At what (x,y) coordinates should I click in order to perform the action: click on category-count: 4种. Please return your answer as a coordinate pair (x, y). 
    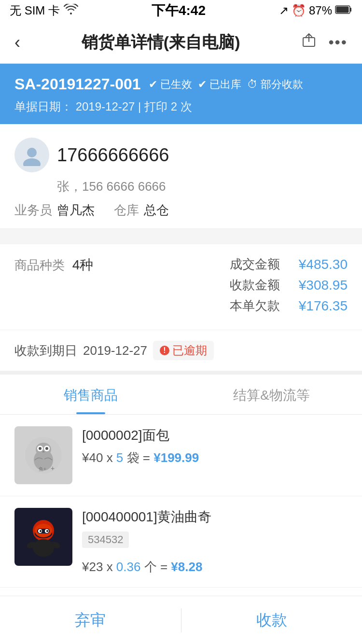
    Looking at the image, I should click on (83, 265).